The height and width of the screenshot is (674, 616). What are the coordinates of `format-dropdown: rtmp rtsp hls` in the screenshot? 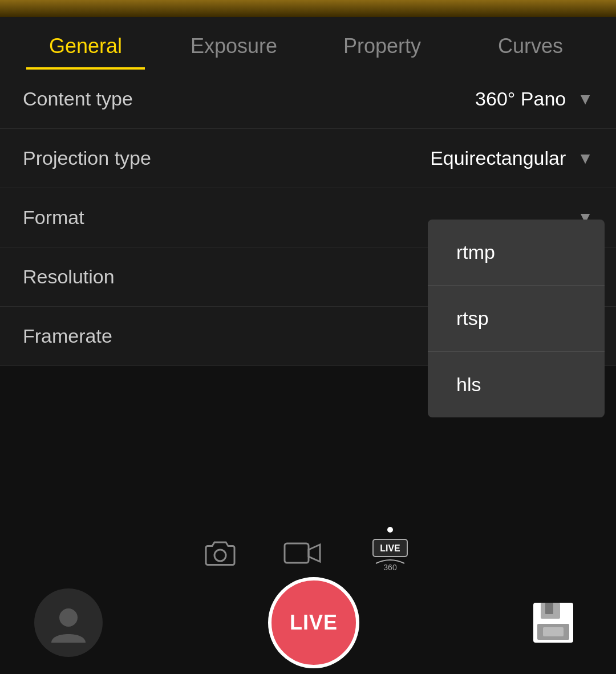 It's located at (516, 318).